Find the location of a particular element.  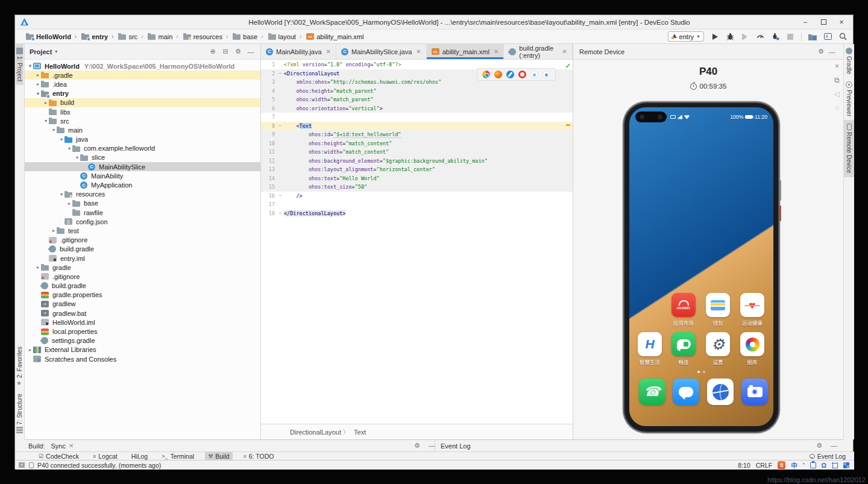

caret-position: 8:10 is located at coordinates (744, 465).